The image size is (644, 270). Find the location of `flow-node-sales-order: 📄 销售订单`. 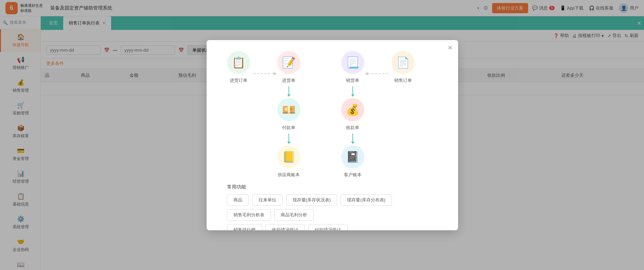

flow-node-sales-order: 📄 销售订单 is located at coordinates (403, 67).